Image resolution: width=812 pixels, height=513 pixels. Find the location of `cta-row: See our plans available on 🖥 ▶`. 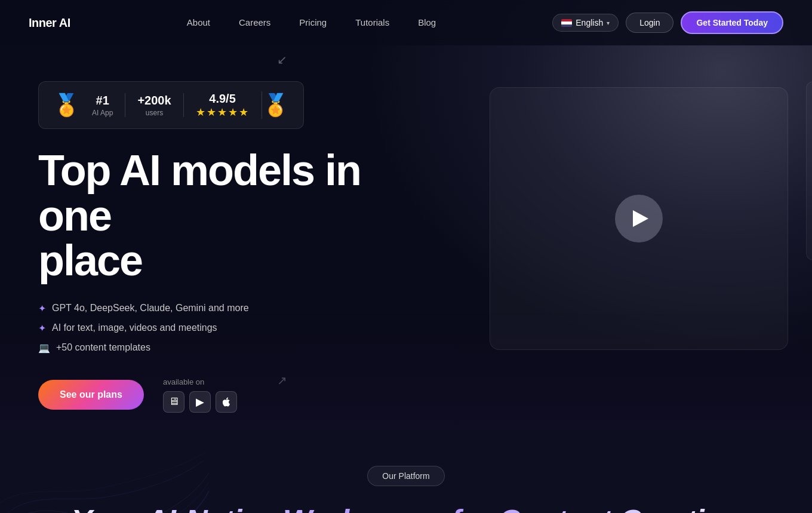

cta-row: See our plans available on 🖥 ▶ is located at coordinates (209, 395).